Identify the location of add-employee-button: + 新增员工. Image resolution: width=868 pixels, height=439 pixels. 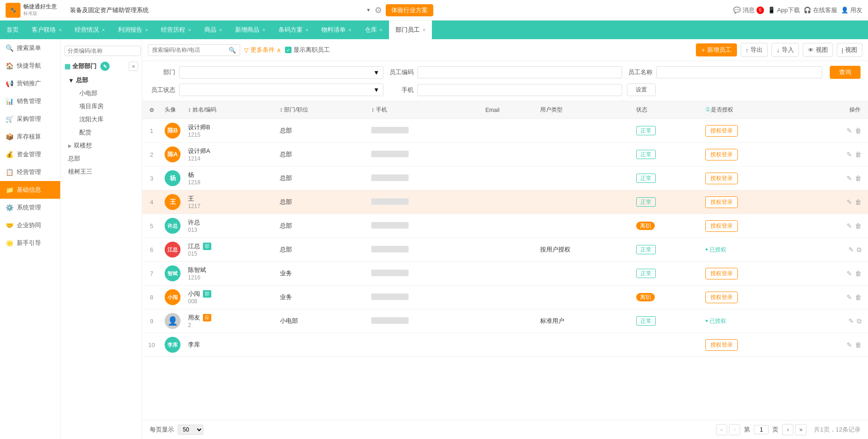
(716, 50).